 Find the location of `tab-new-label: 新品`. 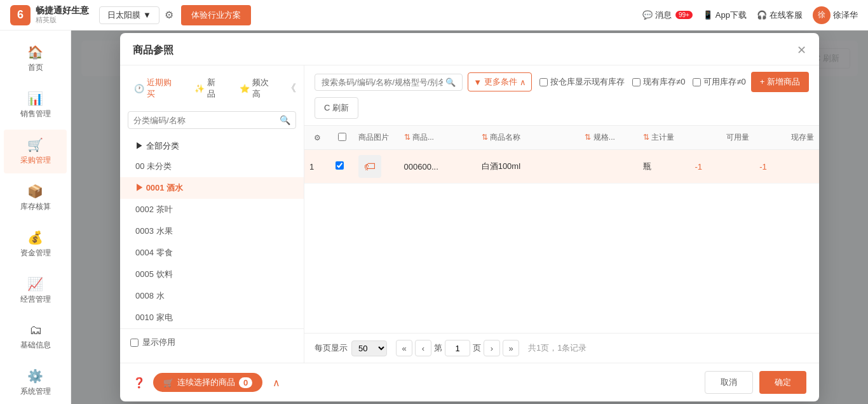

tab-new-label: 新品 is located at coordinates (215, 88).